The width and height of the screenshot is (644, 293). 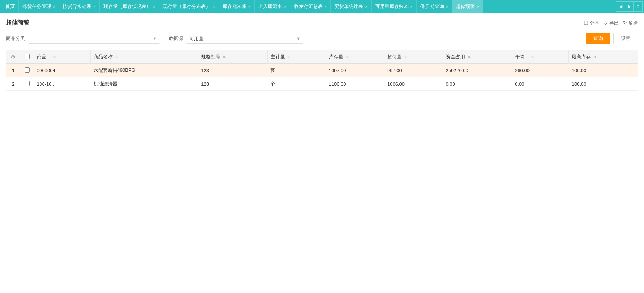 What do you see at coordinates (296, 70) in the screenshot?
I see `row-unit: 套` at bounding box center [296, 70].